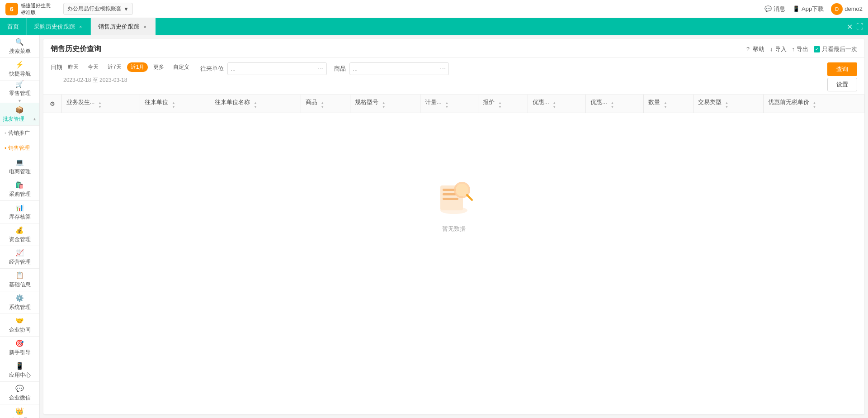 The height and width of the screenshot is (418, 868). What do you see at coordinates (668, 104) in the screenshot?
I see `th-qty: 数量 ▲▼` at bounding box center [668, 104].